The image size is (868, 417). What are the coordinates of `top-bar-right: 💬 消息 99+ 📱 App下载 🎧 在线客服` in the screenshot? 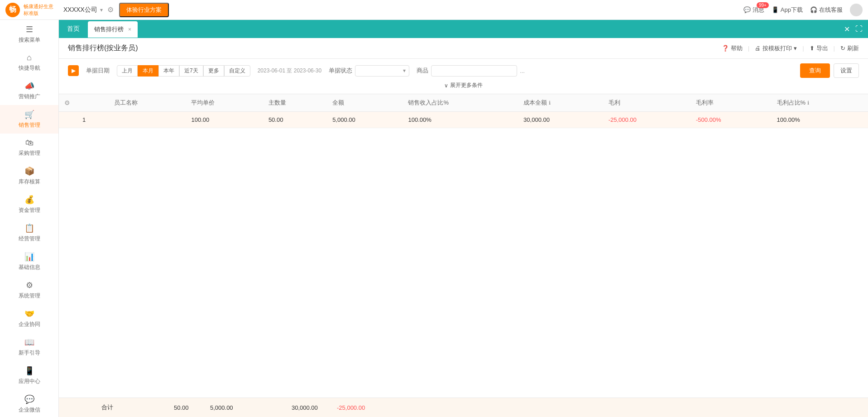 It's located at (803, 10).